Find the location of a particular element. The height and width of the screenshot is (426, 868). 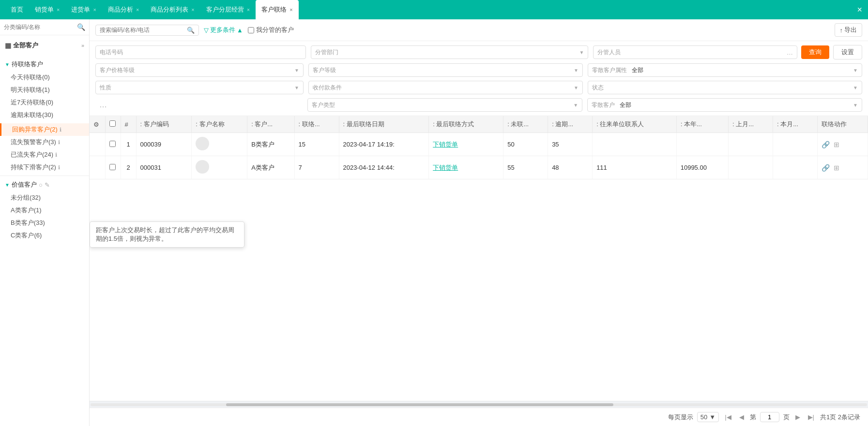

sidebar-item-abnormal: 回购异常客户(2) ℹ is located at coordinates (45, 130).